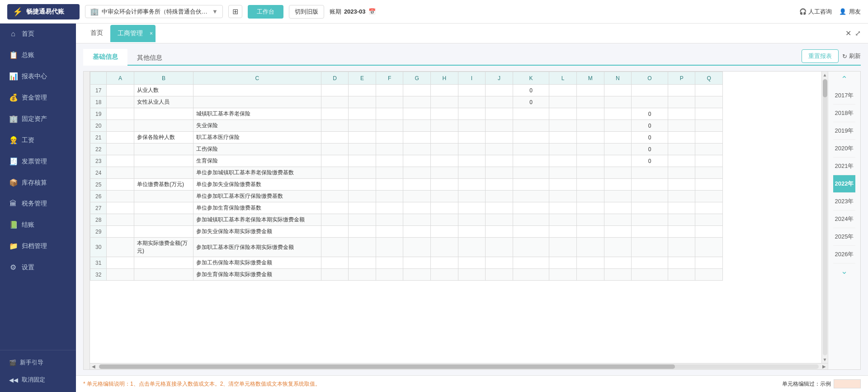 Image resolution: width=868 pixels, height=392 pixels. Describe the element at coordinates (590, 185) in the screenshot. I see `cell-25-M` at that location.